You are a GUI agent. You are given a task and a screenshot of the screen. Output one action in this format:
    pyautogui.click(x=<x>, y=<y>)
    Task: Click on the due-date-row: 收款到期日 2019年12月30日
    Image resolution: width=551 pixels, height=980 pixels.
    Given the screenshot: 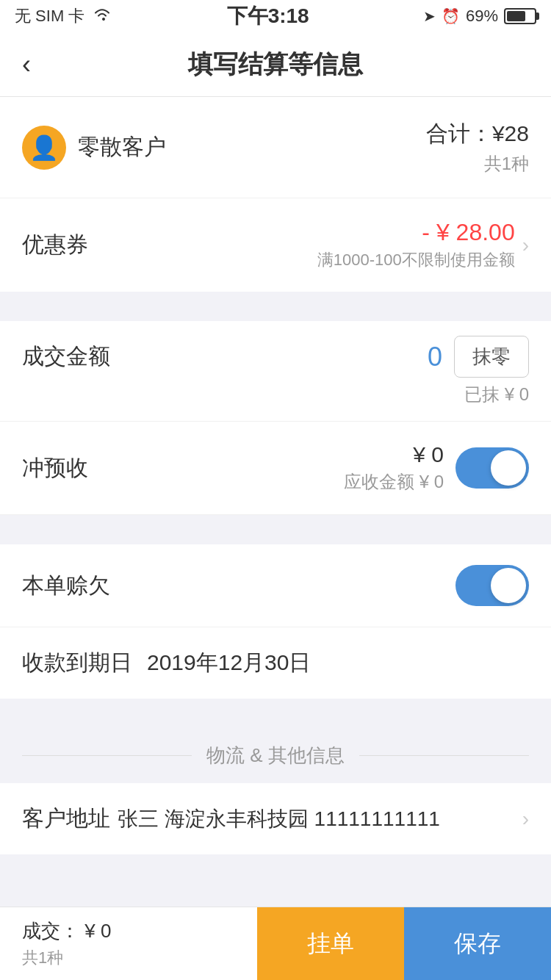 What is the action you would take?
    pyautogui.click(x=276, y=663)
    